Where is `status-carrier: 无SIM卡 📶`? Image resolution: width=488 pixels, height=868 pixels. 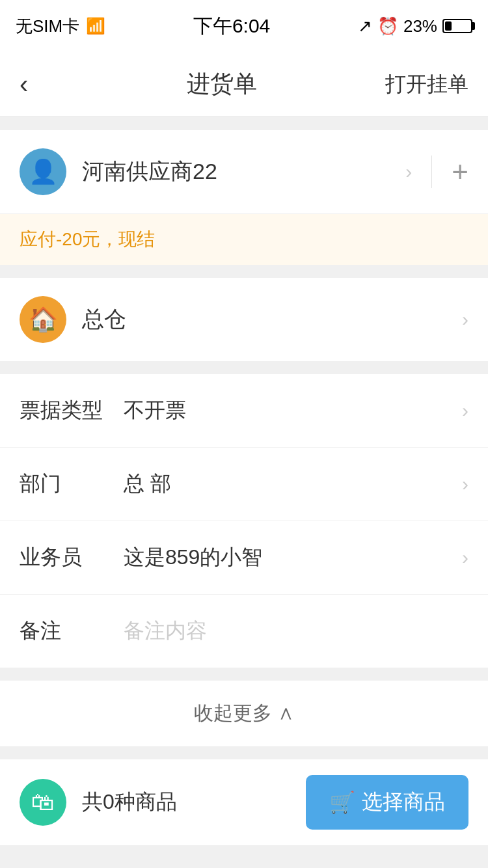
status-carrier: 无SIM卡 📶 is located at coordinates (61, 26).